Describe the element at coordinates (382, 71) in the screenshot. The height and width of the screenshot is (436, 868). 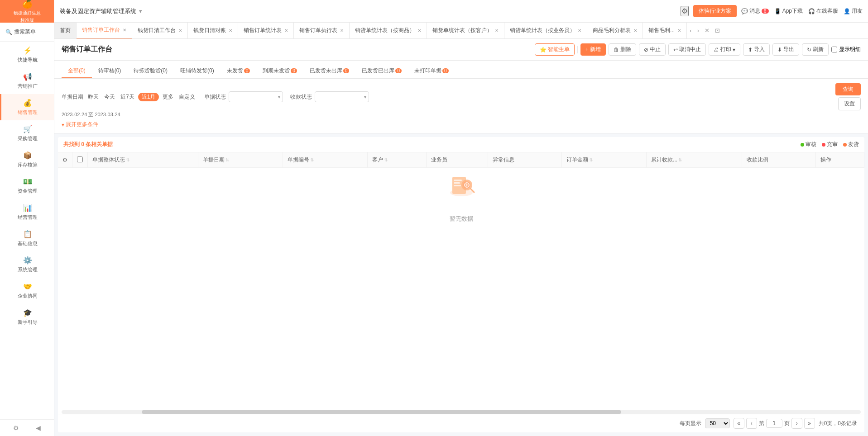
I see `sub-tab-shipped-stored: 已发货已出库0` at that location.